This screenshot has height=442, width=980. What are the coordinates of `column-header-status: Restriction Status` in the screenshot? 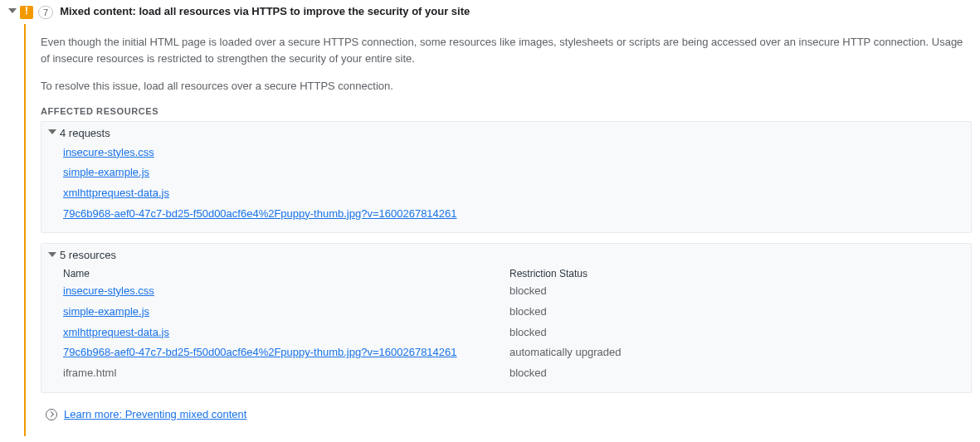 It's located at (737, 273).